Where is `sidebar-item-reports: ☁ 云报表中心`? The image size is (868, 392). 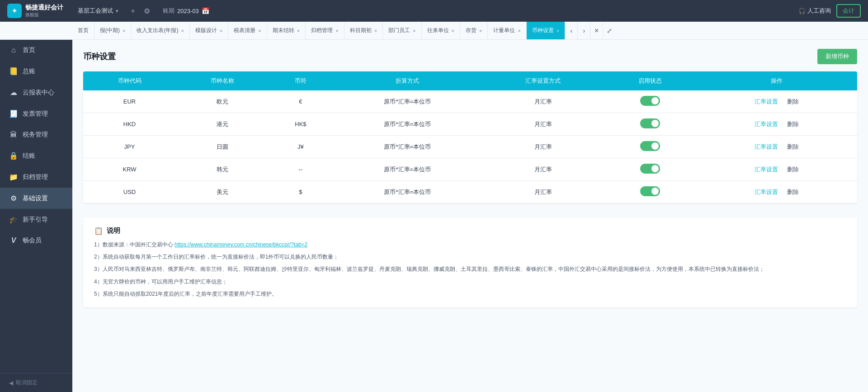 sidebar-item-reports: ☁ 云报表中心 is located at coordinates (36, 92).